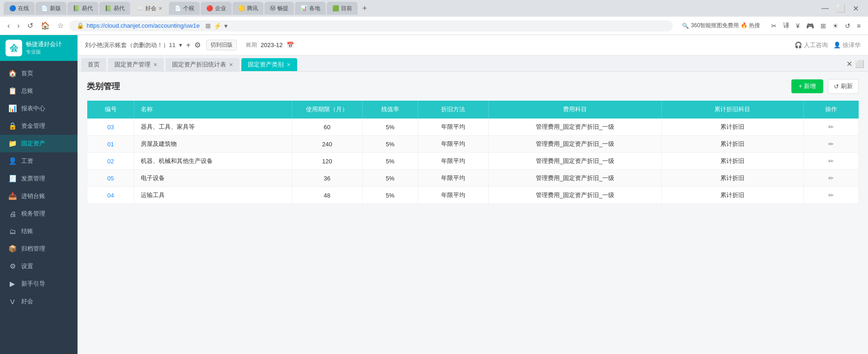  Describe the element at coordinates (213, 144) in the screenshot. I see `cell-name-1: 房屋及建筑物` at that location.